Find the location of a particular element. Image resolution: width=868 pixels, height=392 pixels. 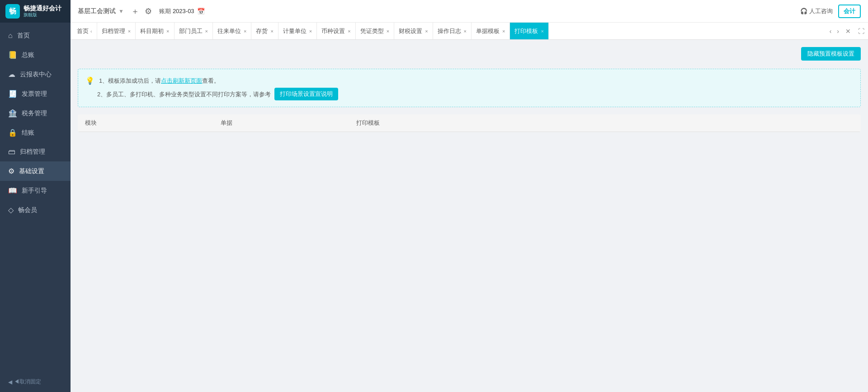

invoice-icon: 🧾 is located at coordinates (13, 94).